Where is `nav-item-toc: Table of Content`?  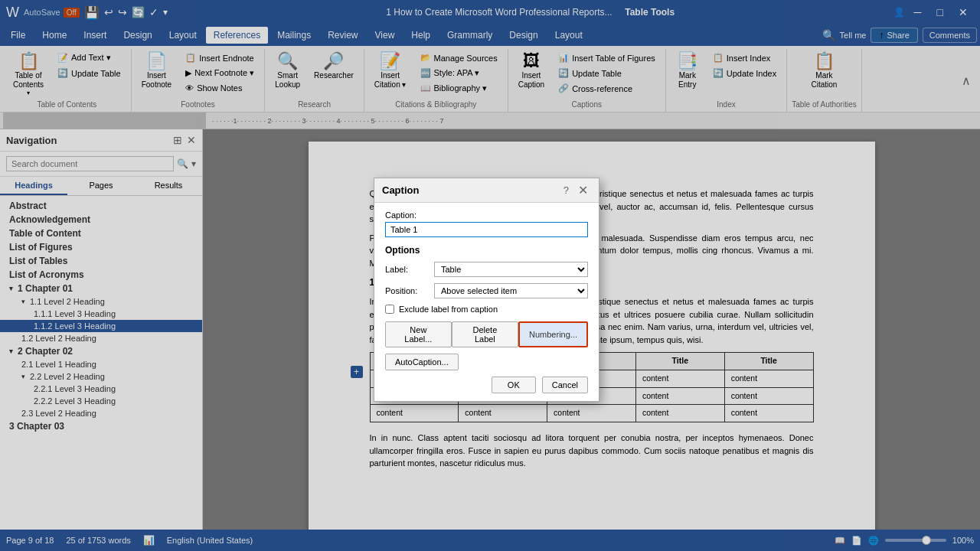
nav-item-toc: Table of Content is located at coordinates (101, 233).